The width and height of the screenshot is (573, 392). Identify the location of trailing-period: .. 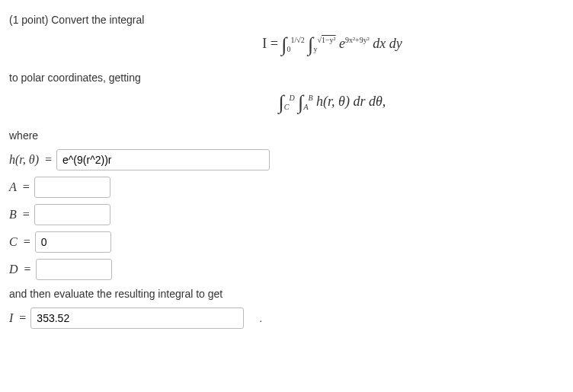
(261, 318).